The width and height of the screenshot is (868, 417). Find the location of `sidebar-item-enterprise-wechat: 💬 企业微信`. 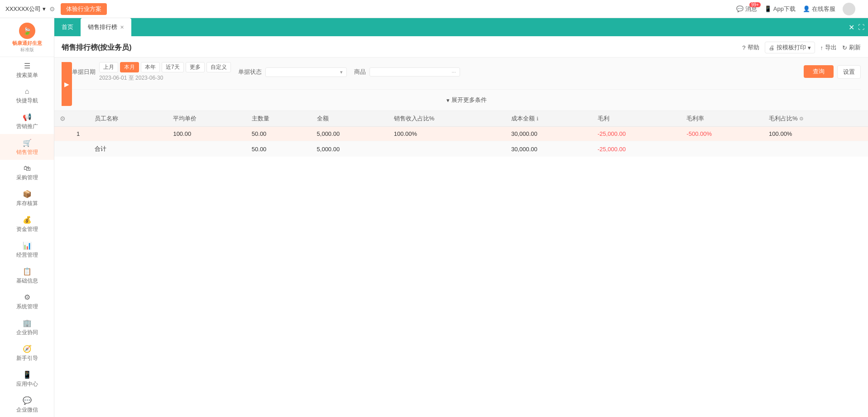

sidebar-item-enterprise-wechat: 💬 企业微信 is located at coordinates (27, 404).